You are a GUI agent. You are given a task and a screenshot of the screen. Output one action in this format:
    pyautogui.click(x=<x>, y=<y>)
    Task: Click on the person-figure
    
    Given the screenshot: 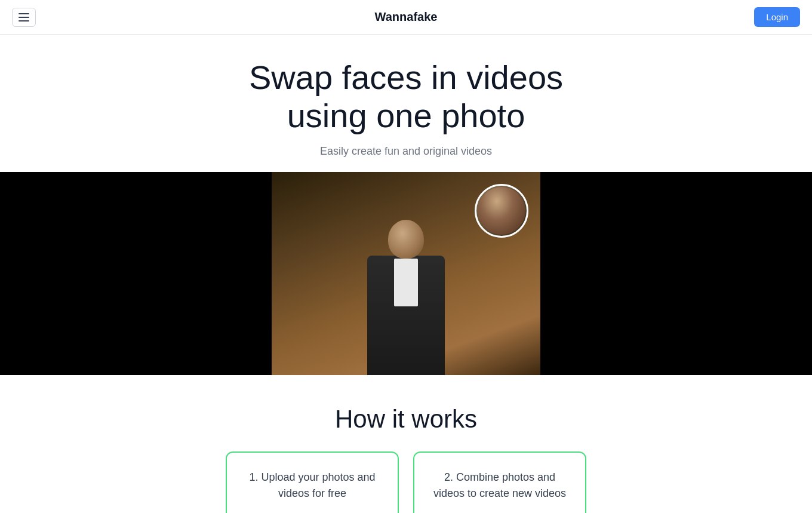 What is the action you would take?
    pyautogui.click(x=406, y=297)
    